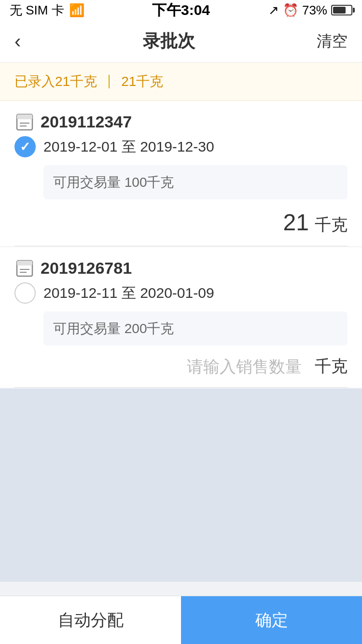 The height and width of the screenshot is (644, 362). I want to click on batch1-qty-box: 可用交易量 100千克, so click(195, 182).